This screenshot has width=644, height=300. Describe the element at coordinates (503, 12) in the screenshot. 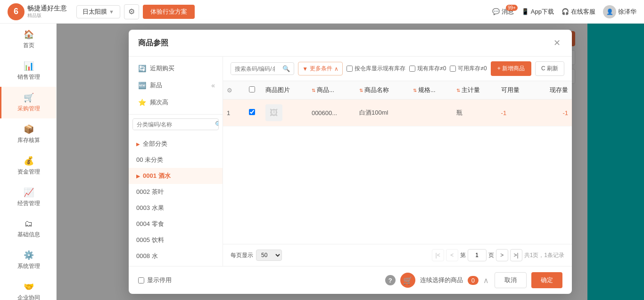

I see `messages-button: 💬 消息 99+` at that location.